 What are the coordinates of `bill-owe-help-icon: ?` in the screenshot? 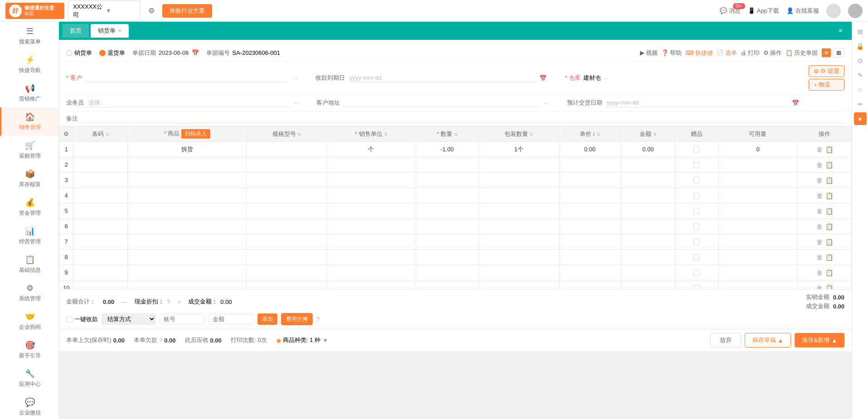 It's located at (160, 341).